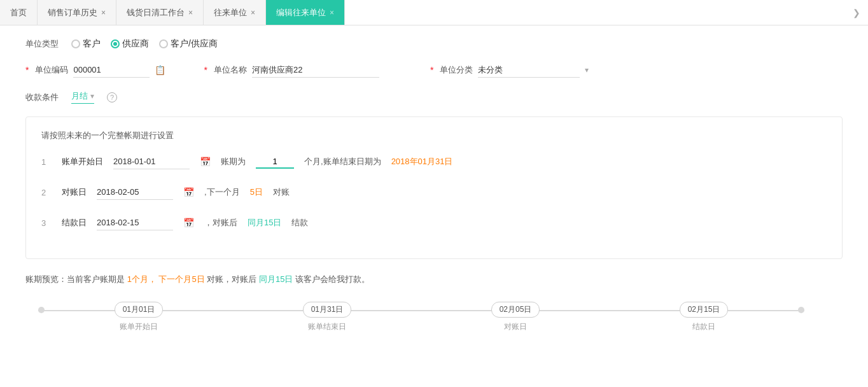 The image size is (868, 387). I want to click on tab-edit-partner-close: ×, so click(332, 13).